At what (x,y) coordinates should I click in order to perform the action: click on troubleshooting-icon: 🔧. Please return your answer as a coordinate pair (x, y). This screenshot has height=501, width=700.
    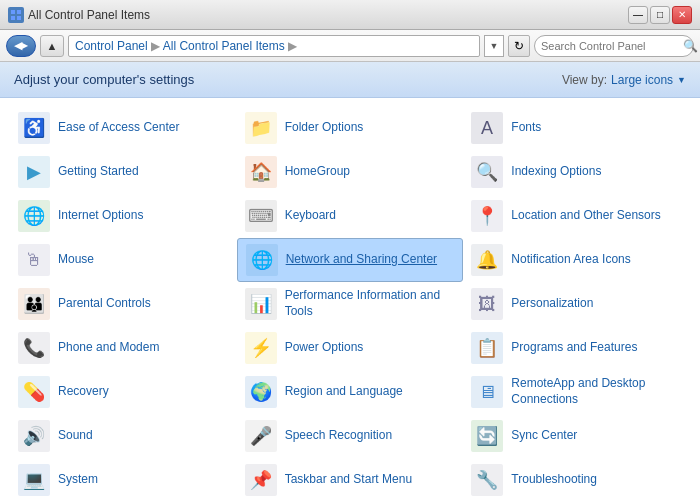
    Looking at the image, I should click on (487, 480).